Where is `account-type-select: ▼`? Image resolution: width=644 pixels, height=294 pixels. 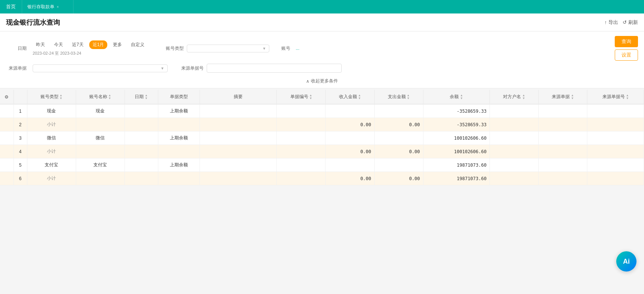
account-type-select: ▼ is located at coordinates (228, 49).